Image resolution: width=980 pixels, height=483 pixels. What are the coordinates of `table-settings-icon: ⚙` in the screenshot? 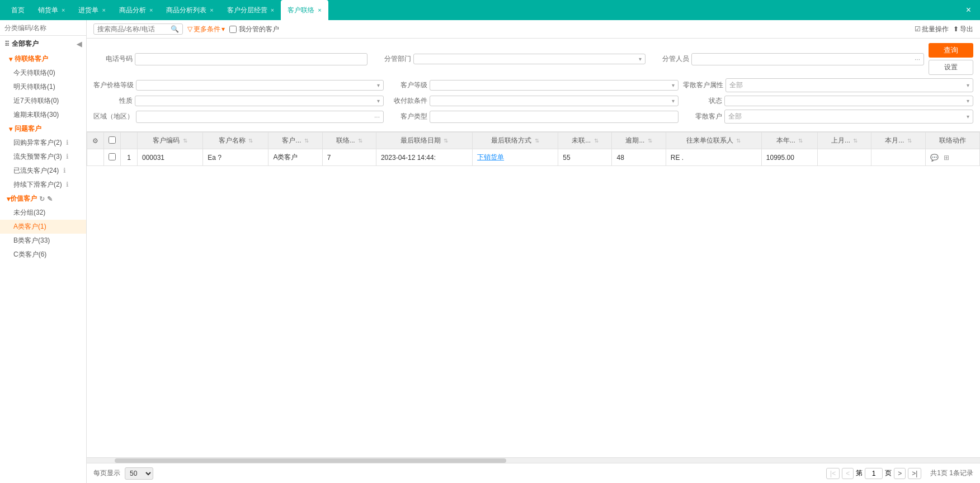 It's located at (95, 141).